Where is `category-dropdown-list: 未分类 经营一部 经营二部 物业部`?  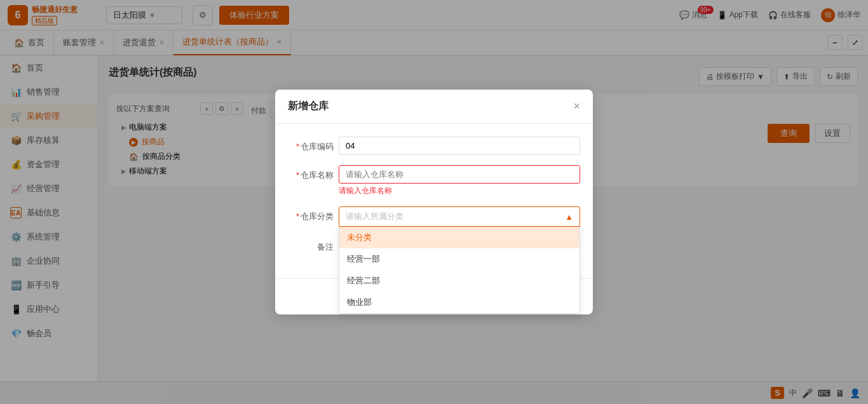
category-dropdown-list: 未分类 经营一部 经营二部 物业部 is located at coordinates (459, 271).